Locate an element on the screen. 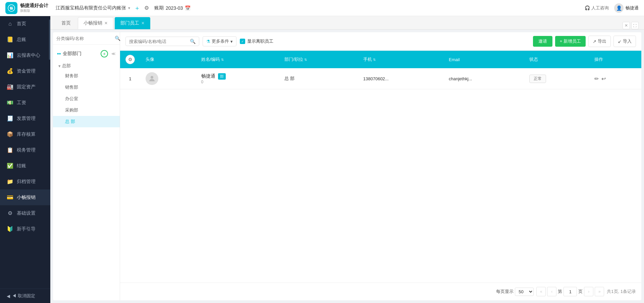  close-tab-button: ✕ is located at coordinates (626, 26).